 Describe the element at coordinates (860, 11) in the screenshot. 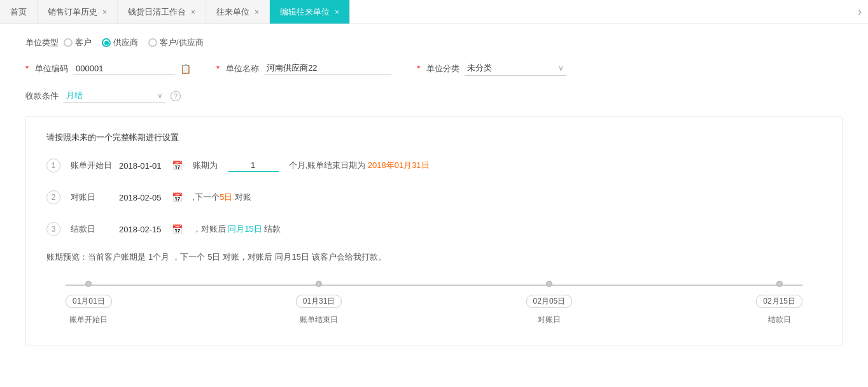

I see `tab-more-icon: ›` at that location.